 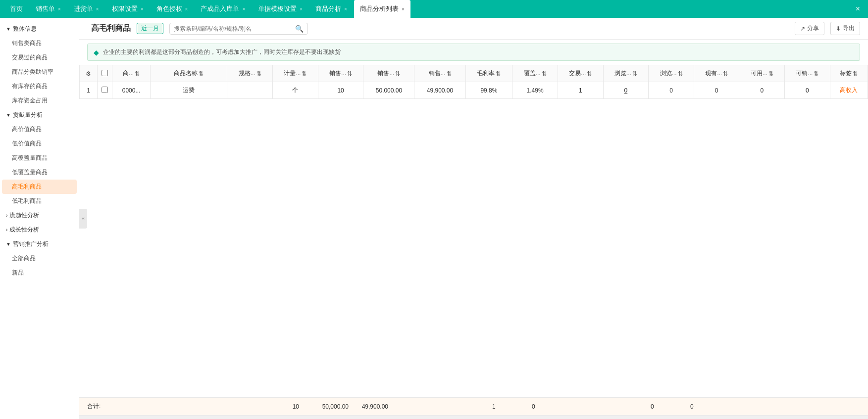 I want to click on tab-template-settings: 单据模板设置 ×, so click(x=280, y=9).